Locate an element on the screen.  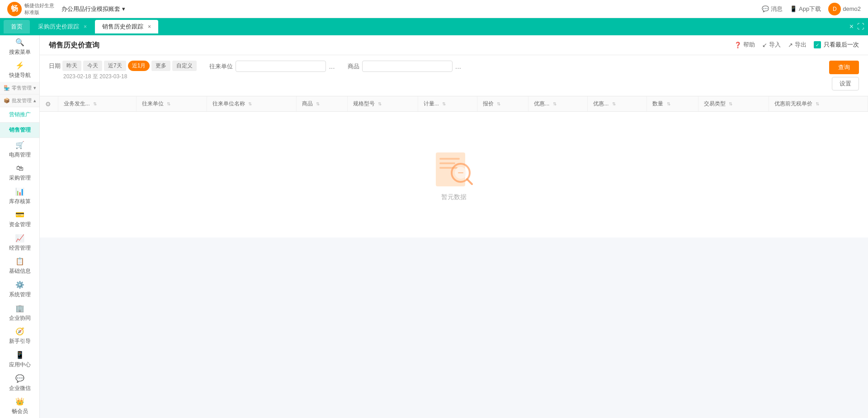
maximize-action: ⛶ is located at coordinates (861, 27).